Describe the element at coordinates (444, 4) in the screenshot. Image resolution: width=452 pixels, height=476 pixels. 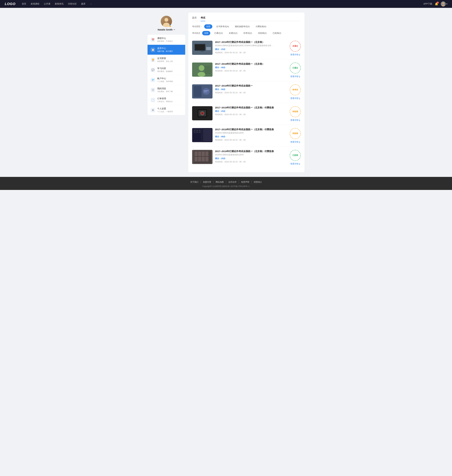
I see `user-avatar-wrap: ▾` at that location.